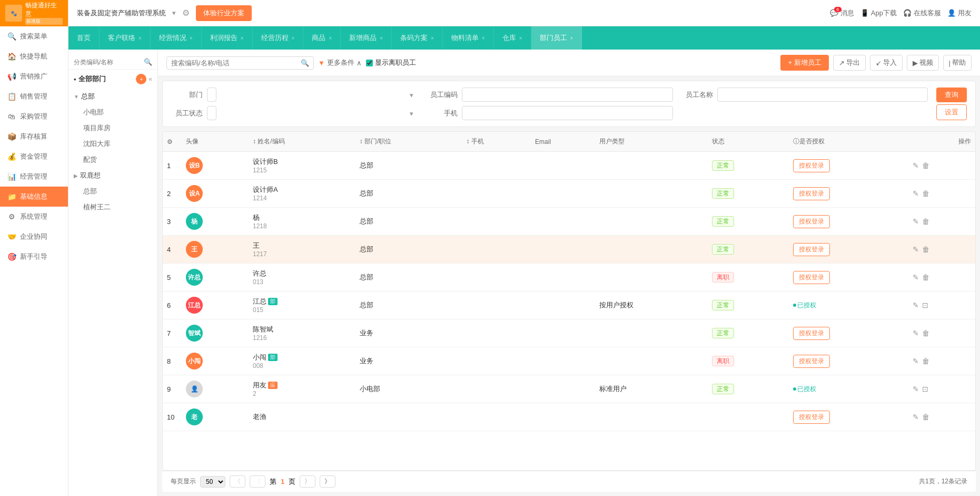 This screenshot has width=980, height=496. I want to click on tab-profit: 利润报告 ×, so click(227, 38).